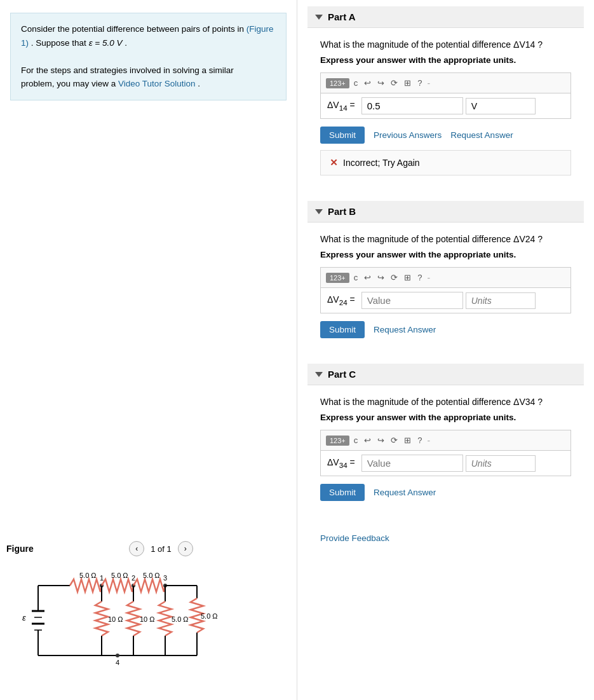 The height and width of the screenshot is (700, 594). Describe the element at coordinates (356, 277) in the screenshot. I see `part-b-toolbar-c: c` at that location.